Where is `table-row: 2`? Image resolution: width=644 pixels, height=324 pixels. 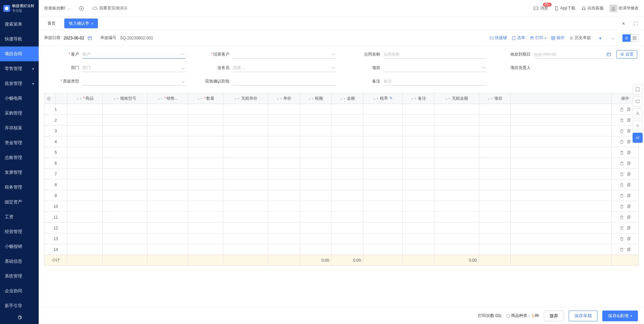 table-row: 2 is located at coordinates (342, 120).